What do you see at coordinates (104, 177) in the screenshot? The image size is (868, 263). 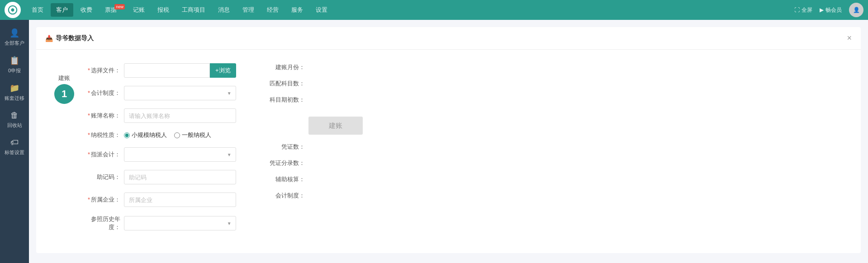 I see `memo-label: 助记码：` at bounding box center [104, 177].